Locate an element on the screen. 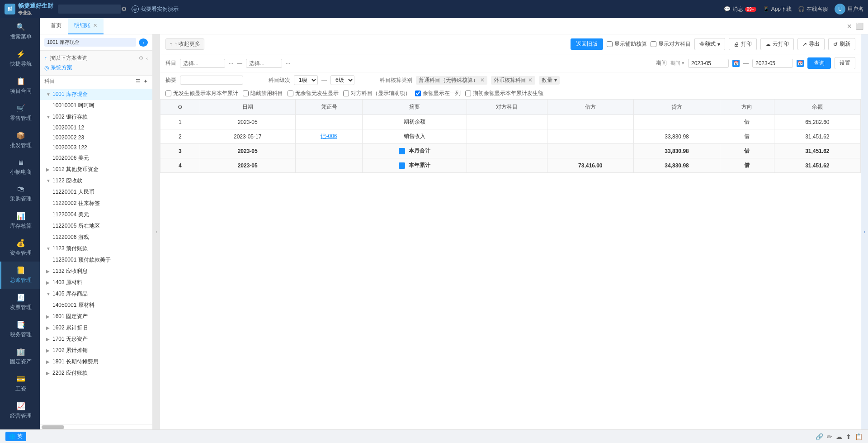 The image size is (868, 443). cb-no-balance-input is located at coordinates (290, 93).